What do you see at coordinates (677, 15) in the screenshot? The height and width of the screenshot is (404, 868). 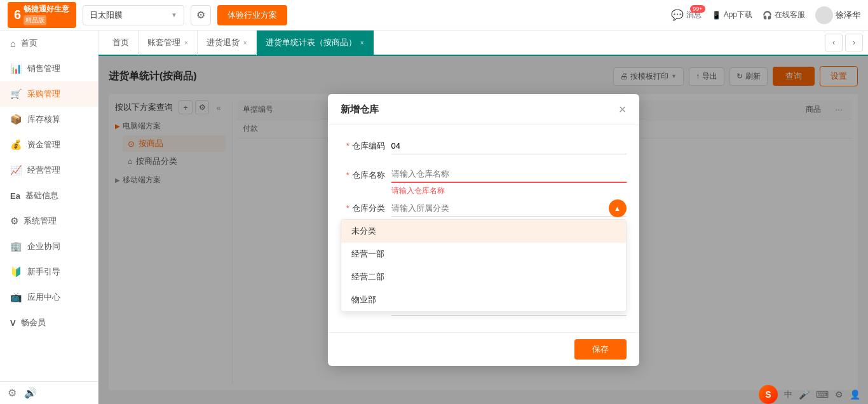 I see `message-icon: 💬` at bounding box center [677, 15].